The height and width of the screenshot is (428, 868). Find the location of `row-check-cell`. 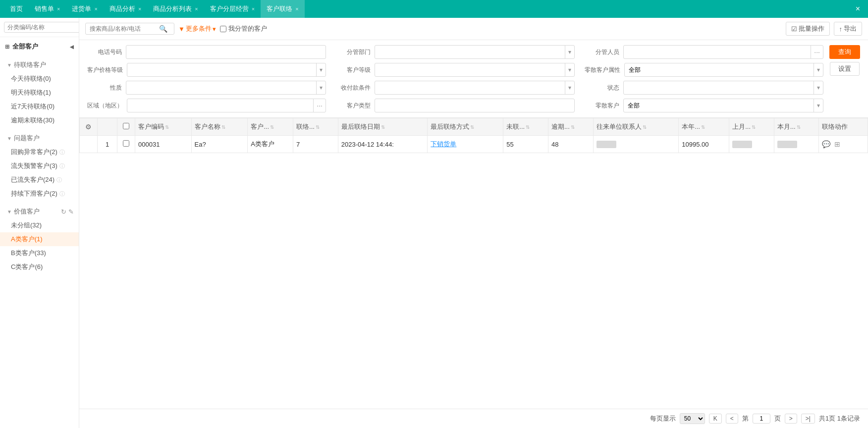

row-check-cell is located at coordinates (126, 145).